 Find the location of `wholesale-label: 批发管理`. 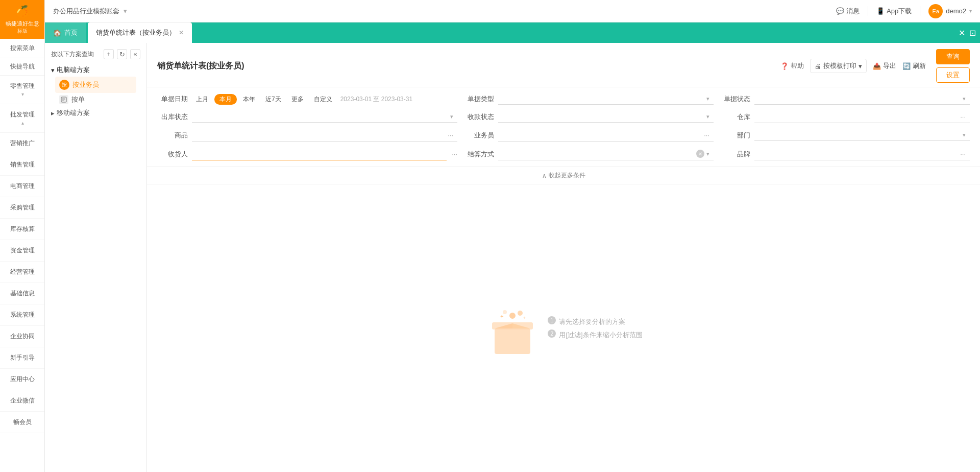

wholesale-label: 批发管理 is located at coordinates (22, 114).